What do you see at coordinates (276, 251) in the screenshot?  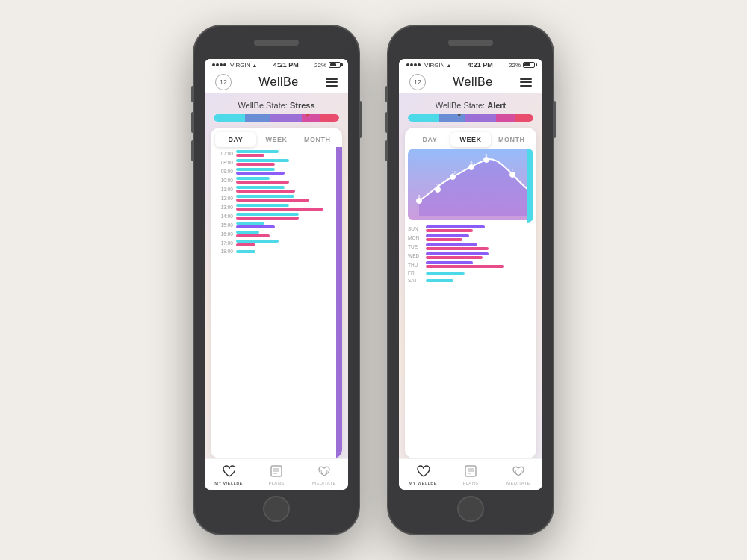 I see `row-1800: 18:00` at bounding box center [276, 251].